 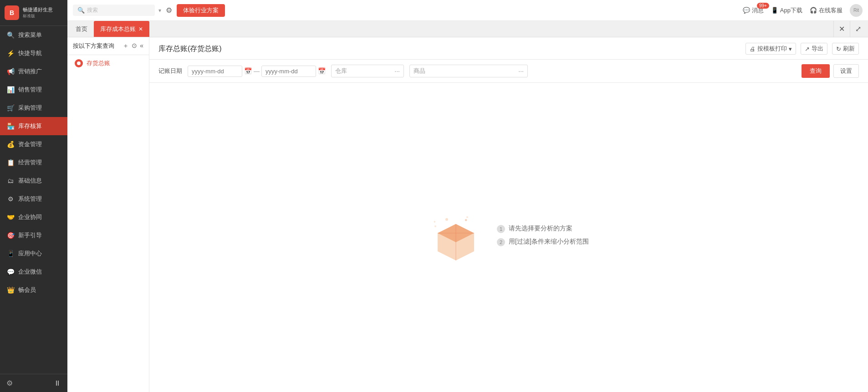 I want to click on filter-row: 记账日期 📅 — 📅 仓库 ··· 商品 ··· 查询, so click(x=509, y=71).